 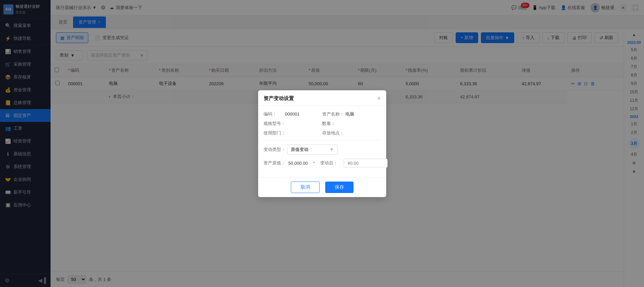 I want to click on modal-location-col: 存放地点：, so click(x=351, y=133).